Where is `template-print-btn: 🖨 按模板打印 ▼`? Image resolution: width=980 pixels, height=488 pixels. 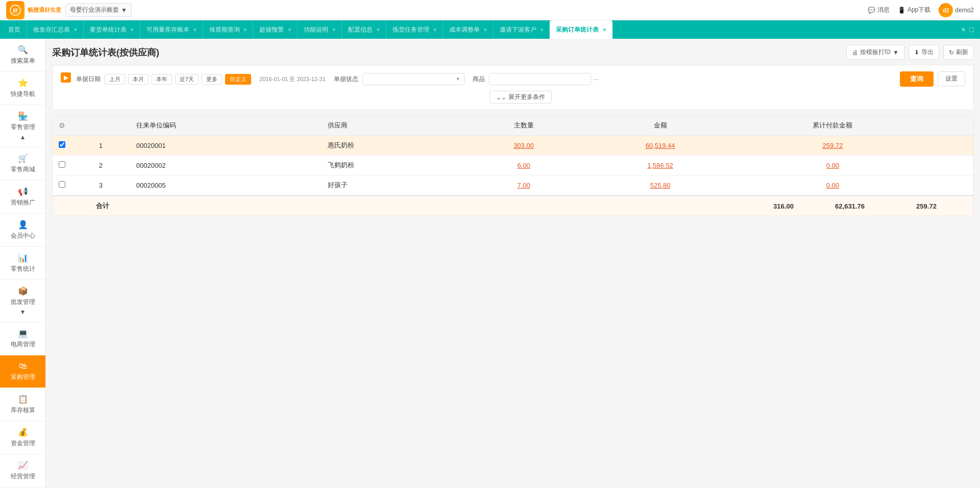
template-print-btn: 🖨 按模板打印 ▼ is located at coordinates (875, 52).